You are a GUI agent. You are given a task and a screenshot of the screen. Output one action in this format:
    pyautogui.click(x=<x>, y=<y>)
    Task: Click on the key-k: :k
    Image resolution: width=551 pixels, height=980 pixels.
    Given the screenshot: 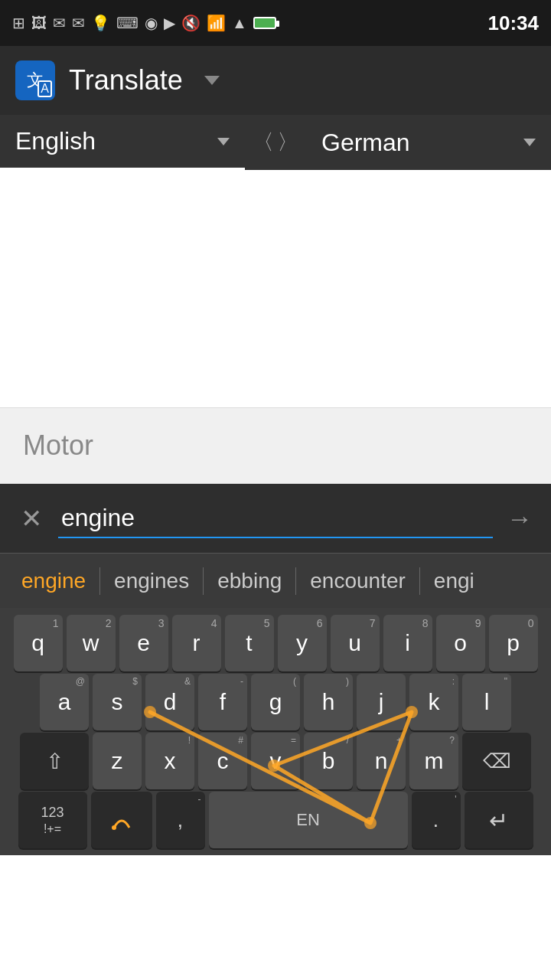 What is the action you would take?
    pyautogui.click(x=434, y=702)
    